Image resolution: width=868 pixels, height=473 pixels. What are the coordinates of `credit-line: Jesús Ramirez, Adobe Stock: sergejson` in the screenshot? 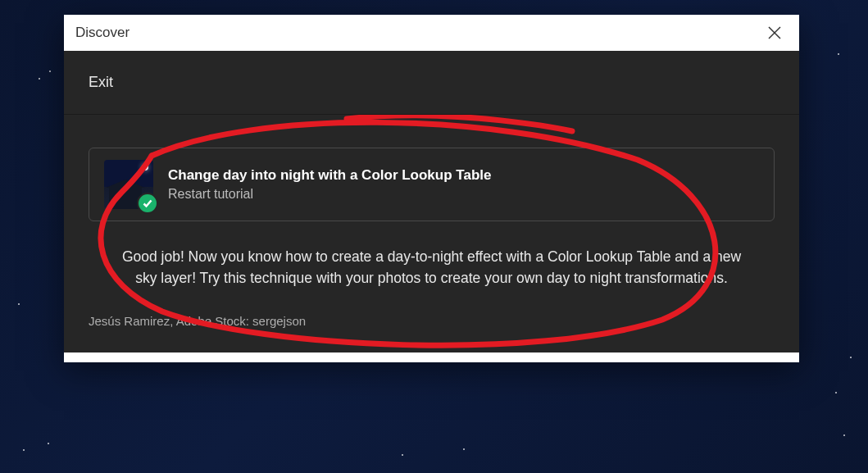 It's located at (431, 321).